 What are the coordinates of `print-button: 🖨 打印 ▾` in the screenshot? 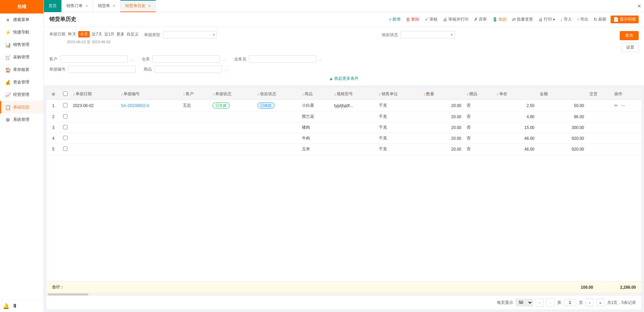 It's located at (547, 20).